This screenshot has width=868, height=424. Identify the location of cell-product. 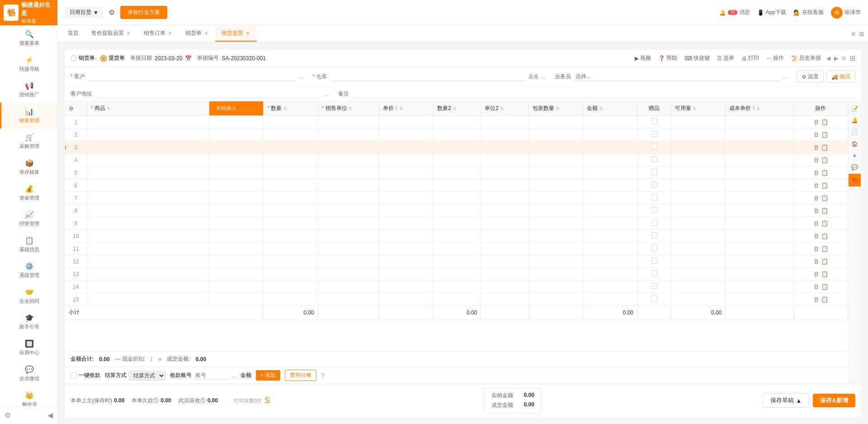
(148, 287).